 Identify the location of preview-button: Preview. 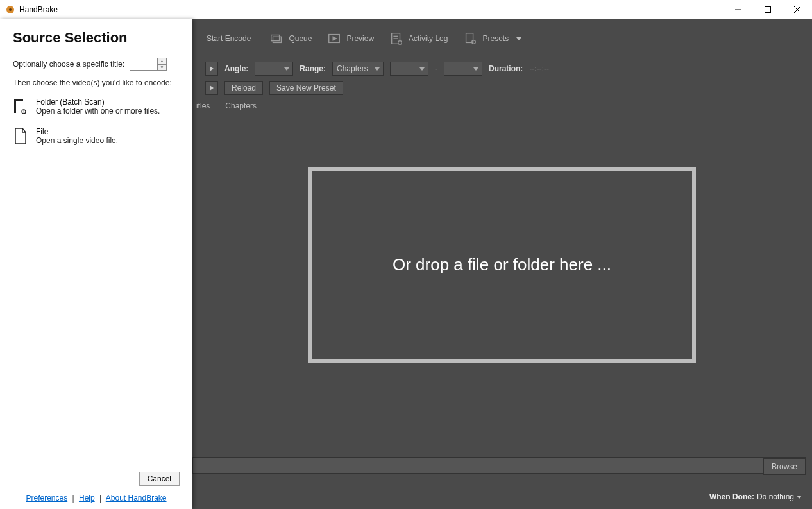
(350, 39).